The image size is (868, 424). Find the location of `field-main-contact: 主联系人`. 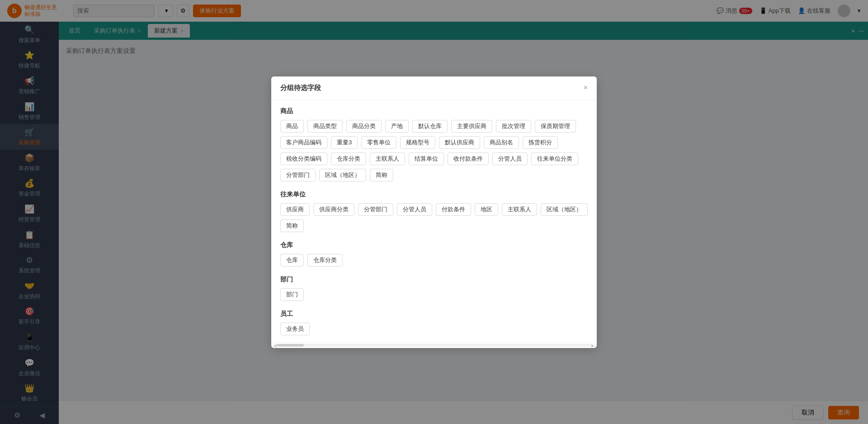

field-main-contact: 主联系人 is located at coordinates (387, 159).